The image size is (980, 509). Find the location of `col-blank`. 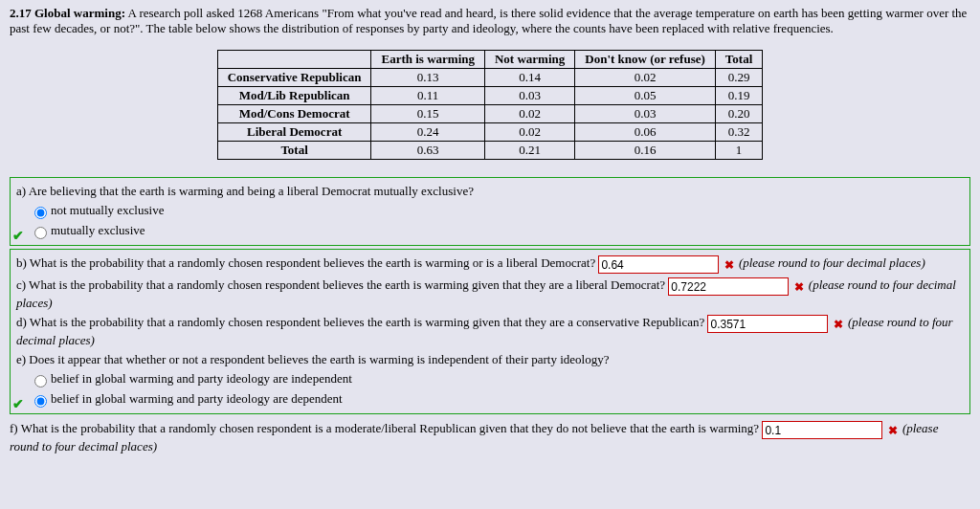

col-blank is located at coordinates (295, 59).